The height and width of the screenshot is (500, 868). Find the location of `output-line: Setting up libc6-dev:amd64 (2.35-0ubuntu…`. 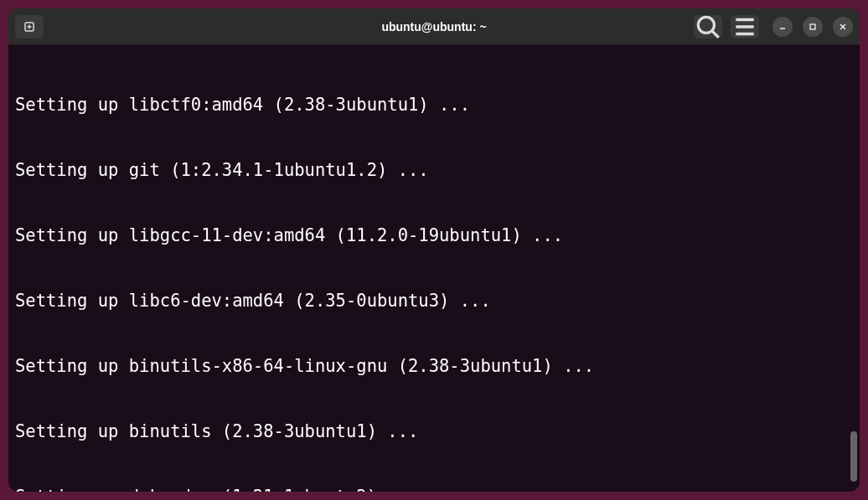

output-line: Setting up libc6-dev:amd64 (2.35-0ubuntu… is located at coordinates (434, 301).